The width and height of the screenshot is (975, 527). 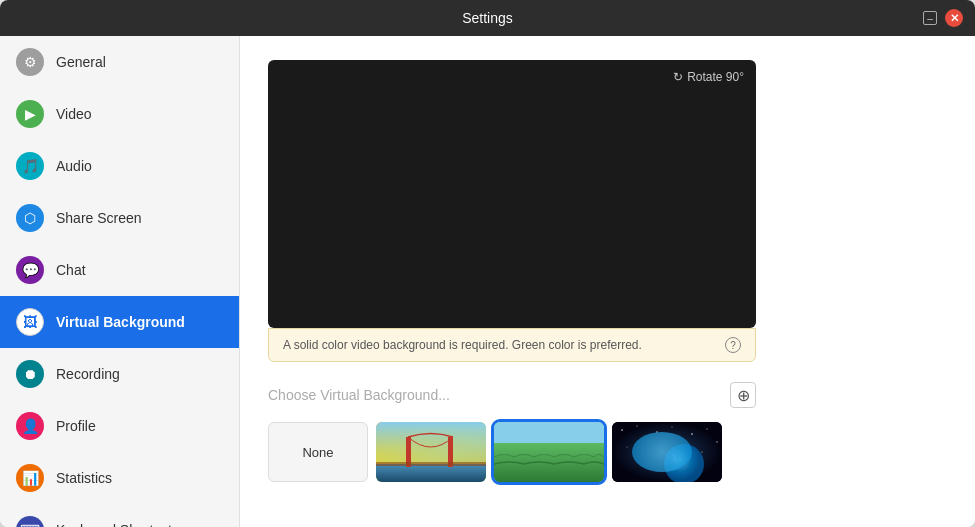 What do you see at coordinates (71, 270) in the screenshot?
I see `sidebar-label-chat: Chat` at bounding box center [71, 270].